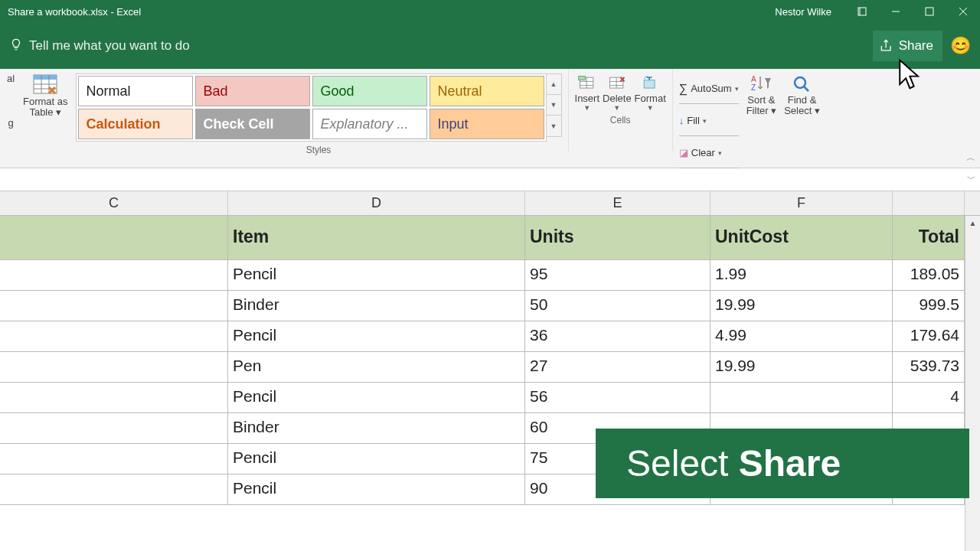 The height and width of the screenshot is (551, 980). What do you see at coordinates (490, 204) in the screenshot?
I see `column-headers: C D E F` at bounding box center [490, 204].